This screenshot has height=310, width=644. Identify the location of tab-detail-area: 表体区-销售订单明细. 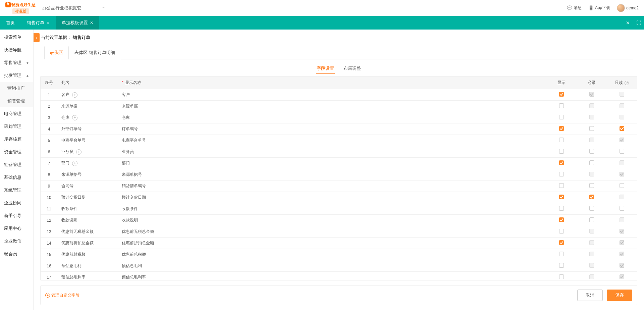
(95, 53).